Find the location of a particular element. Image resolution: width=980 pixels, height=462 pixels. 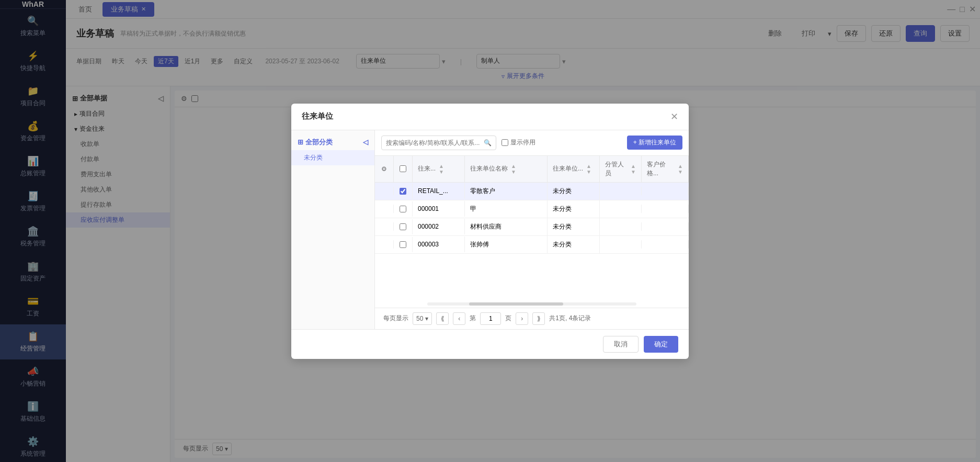

th-check is located at coordinates (403, 169).